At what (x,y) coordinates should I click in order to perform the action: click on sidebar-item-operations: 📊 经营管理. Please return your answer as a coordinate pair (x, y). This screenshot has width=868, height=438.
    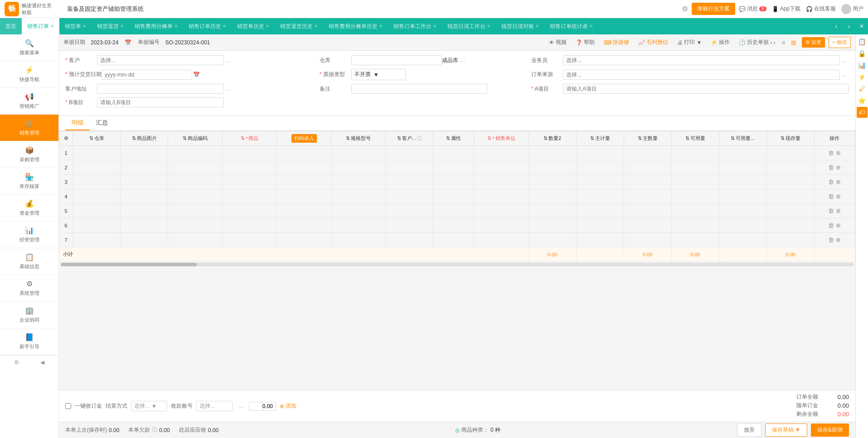
    Looking at the image, I should click on (29, 235).